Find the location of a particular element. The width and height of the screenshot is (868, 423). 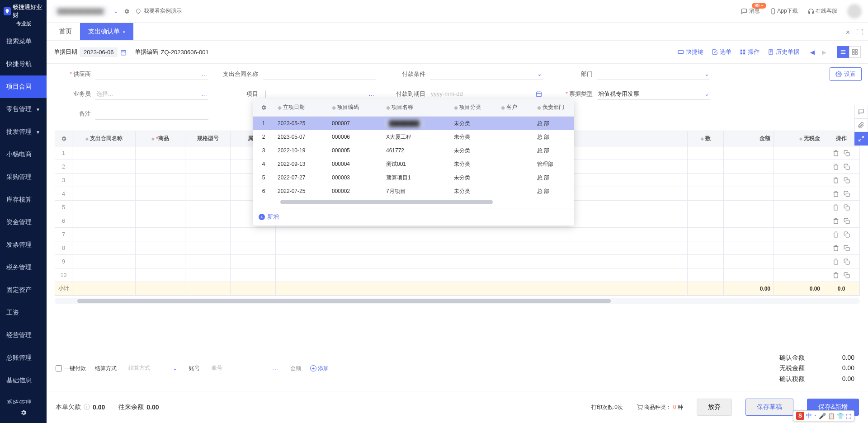

popup-col-cust: ◆客户 is located at coordinates (515, 108).